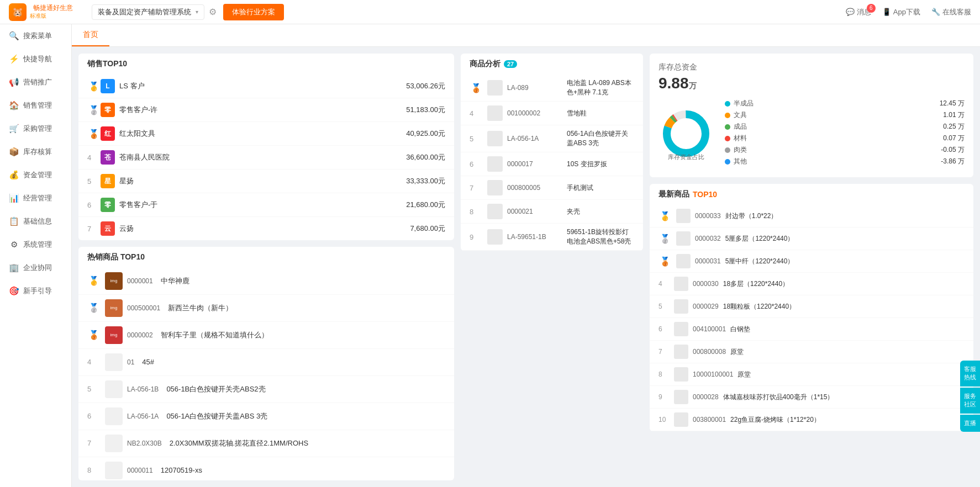  Describe the element at coordinates (35, 152) in the screenshot. I see `sidebar-item-inventory: 📦 库存核算` at that location.